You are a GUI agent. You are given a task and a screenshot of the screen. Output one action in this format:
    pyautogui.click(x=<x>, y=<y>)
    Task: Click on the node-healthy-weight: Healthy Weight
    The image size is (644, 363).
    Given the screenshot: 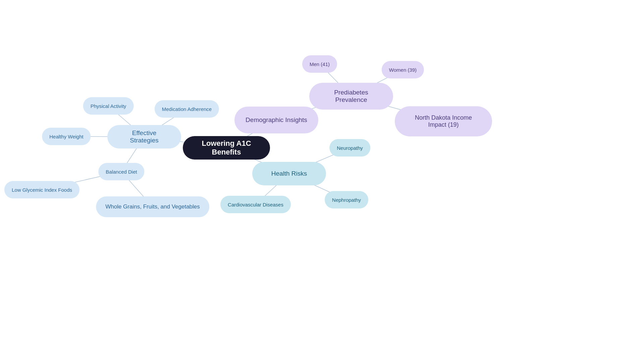 What is the action you would take?
    pyautogui.click(x=66, y=136)
    